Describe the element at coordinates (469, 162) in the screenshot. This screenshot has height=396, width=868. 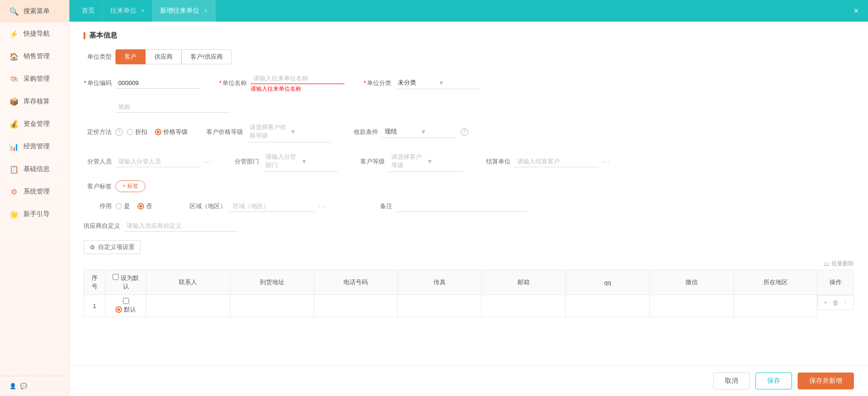
I see `manager-row: 分管人员 ··· 分管部门 请输入分管部门 ▼ 客户等级 请选择客户等级 ▼ 结…` at that location.